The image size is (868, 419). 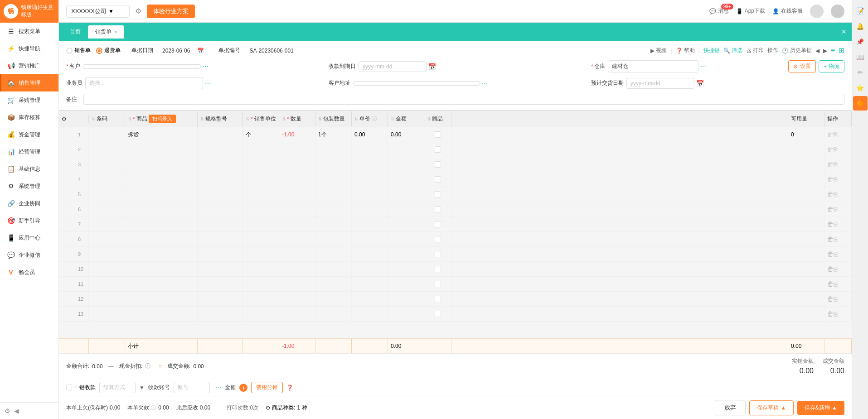 I want to click on row1-remark, so click(x=620, y=135).